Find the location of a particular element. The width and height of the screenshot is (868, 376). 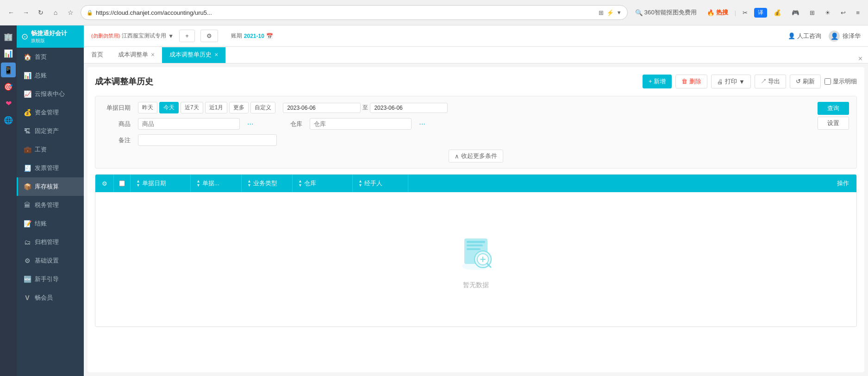

export-button: ↗ 导出 is located at coordinates (770, 81).